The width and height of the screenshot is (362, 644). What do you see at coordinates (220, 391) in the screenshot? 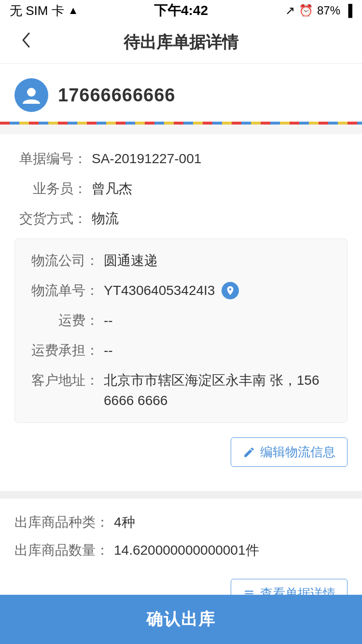
I see `address-value: 北京市市辖区海淀区永丰南 张，156 6666 6666` at bounding box center [220, 391].